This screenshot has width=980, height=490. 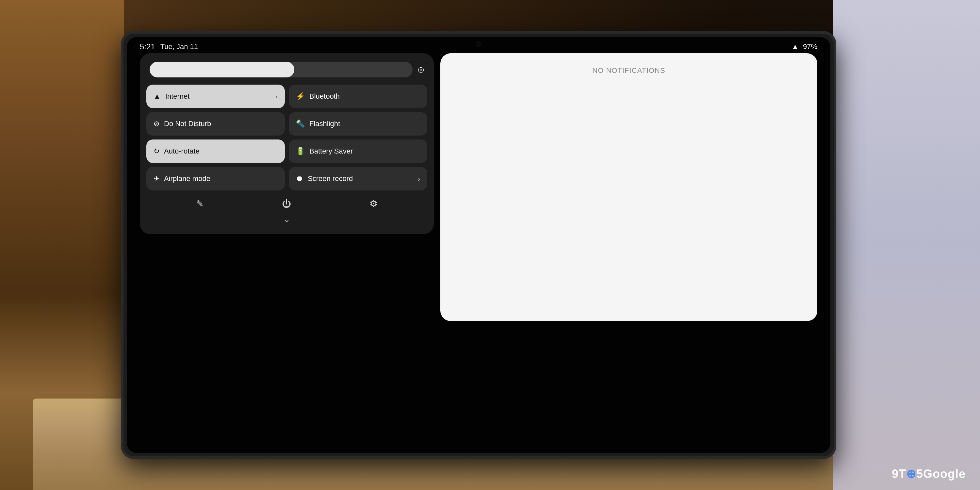 I want to click on wifi-icon: ▲, so click(x=157, y=96).